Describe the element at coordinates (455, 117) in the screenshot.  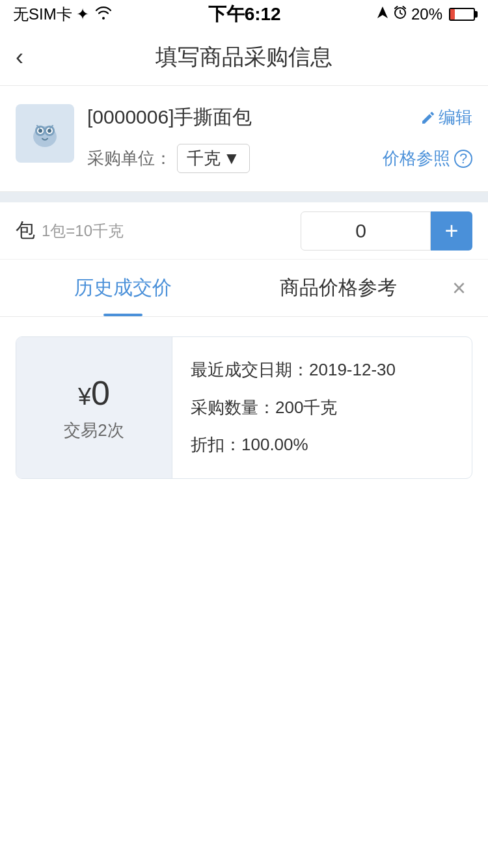
I see `edit-label: 编辑` at that location.